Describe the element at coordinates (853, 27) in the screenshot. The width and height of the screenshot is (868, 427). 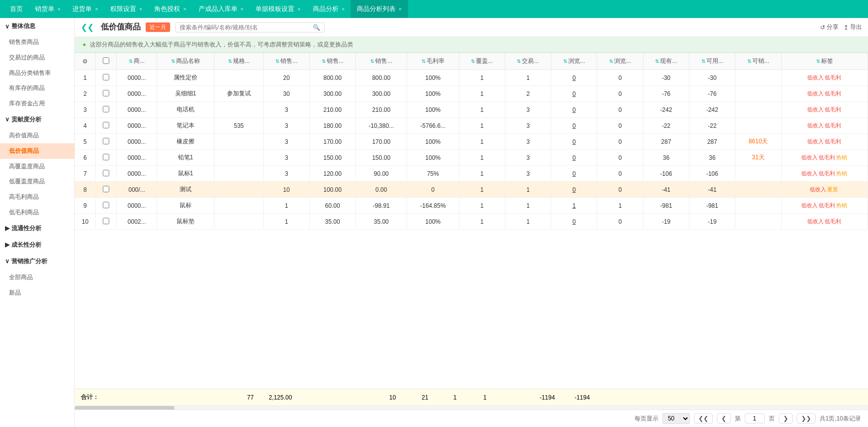
I see `export-button: ↥ 导出` at that location.